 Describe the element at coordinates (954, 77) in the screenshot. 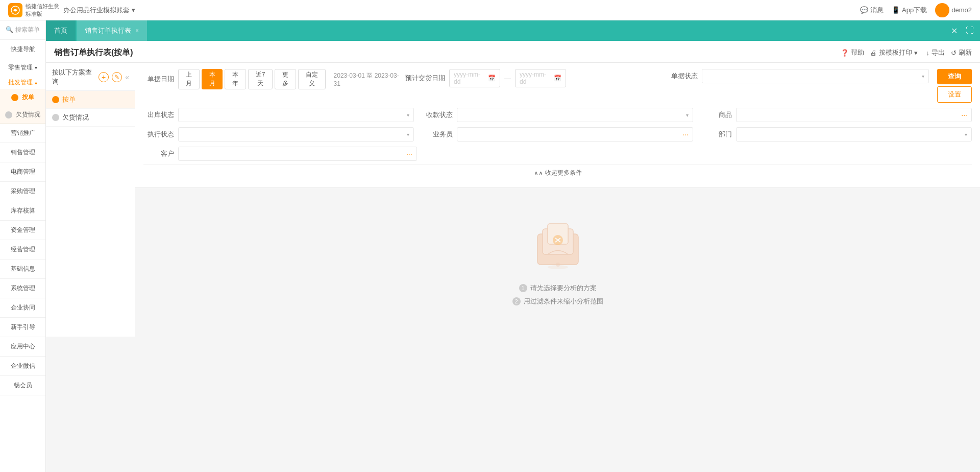

I see `query-button: 查询` at that location.